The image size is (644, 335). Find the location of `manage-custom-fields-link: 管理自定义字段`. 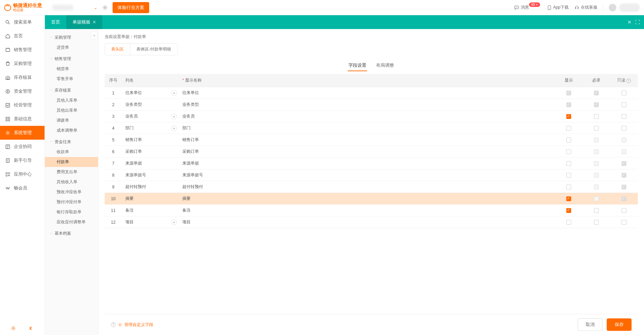

manage-custom-fields-link: 管理自定义字段 is located at coordinates (139, 325).